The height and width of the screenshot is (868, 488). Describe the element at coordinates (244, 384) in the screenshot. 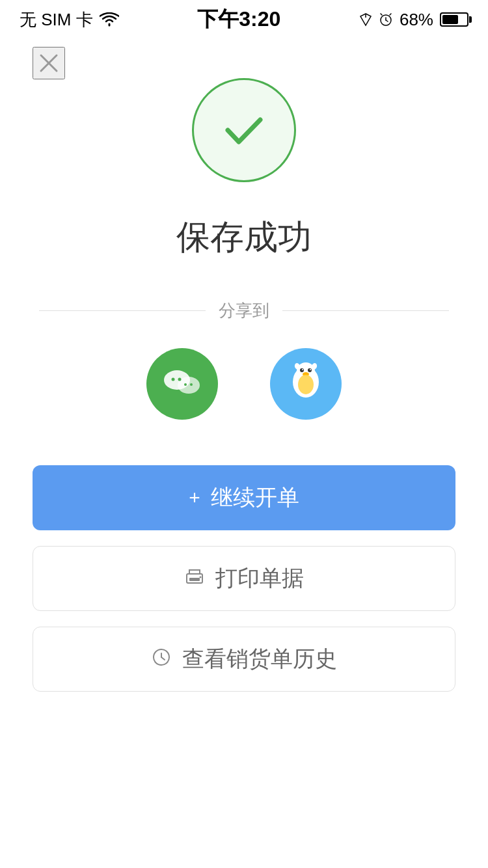

I see `share-icons-row` at that location.